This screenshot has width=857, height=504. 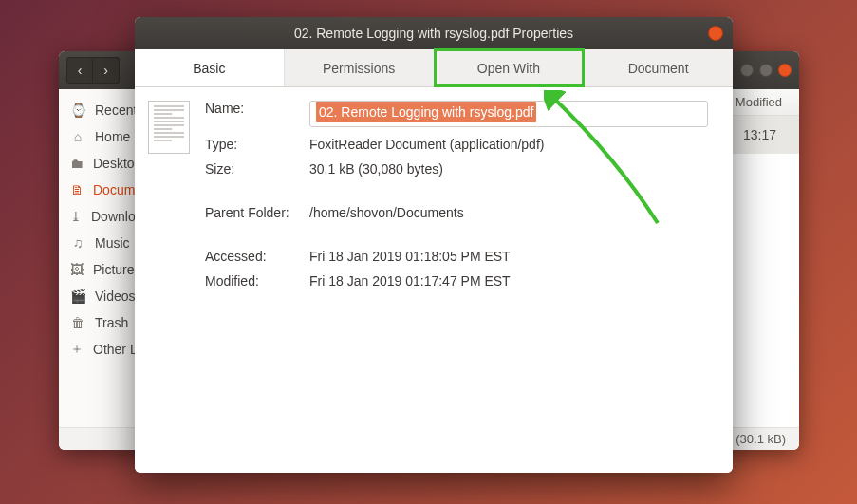 What do you see at coordinates (112, 323) in the screenshot?
I see `sidebar-item-label: Trash` at bounding box center [112, 323].